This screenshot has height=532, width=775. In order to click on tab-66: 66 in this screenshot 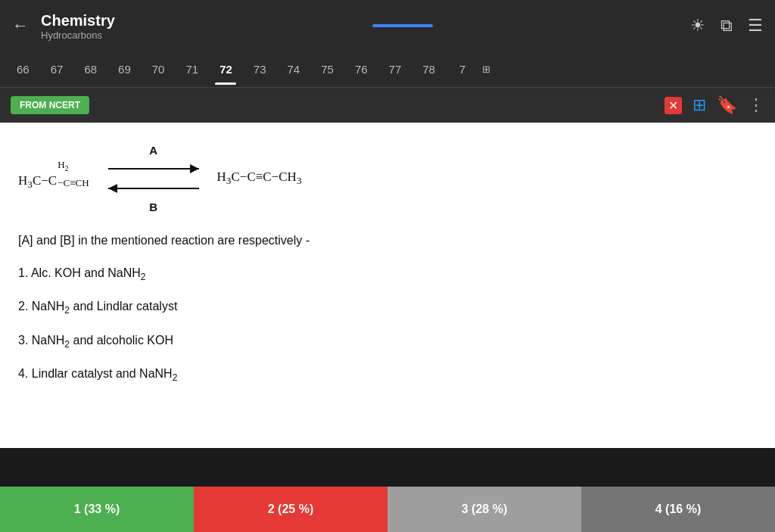, I will do `click(23, 70)`.